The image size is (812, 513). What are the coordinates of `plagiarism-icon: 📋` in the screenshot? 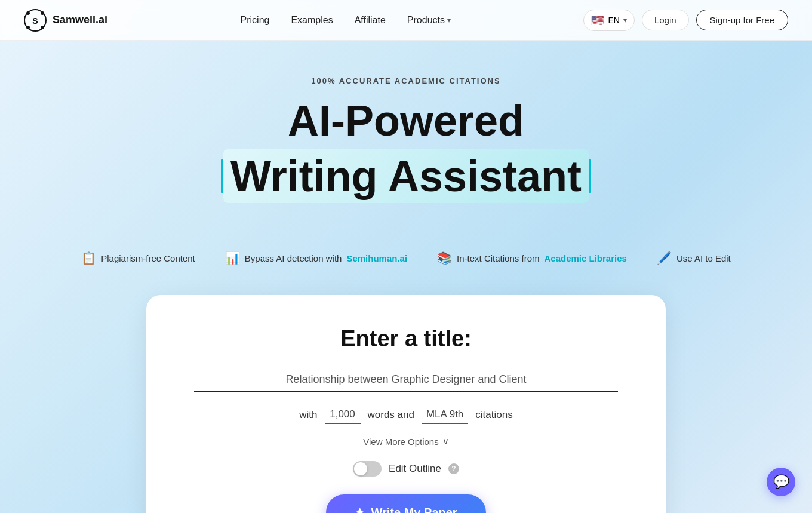 It's located at (88, 258).